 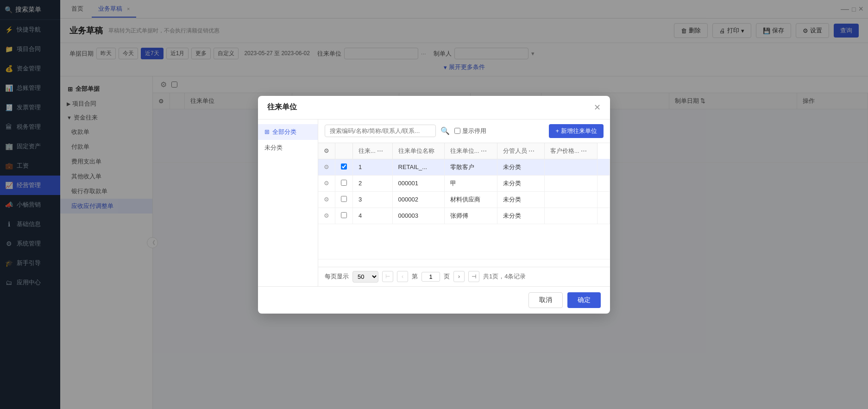 What do you see at coordinates (373, 151) in the screenshot?
I see `modal-col-code: 往来... ⋯` at bounding box center [373, 151].